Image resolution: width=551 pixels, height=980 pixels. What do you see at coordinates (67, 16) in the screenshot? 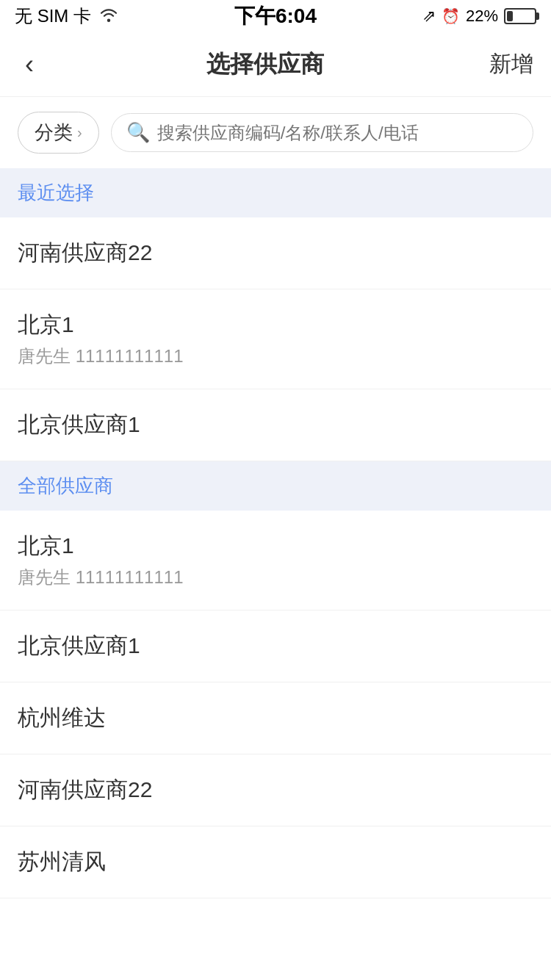
I see `status-carrier: 无 SIM 卡` at bounding box center [67, 16].